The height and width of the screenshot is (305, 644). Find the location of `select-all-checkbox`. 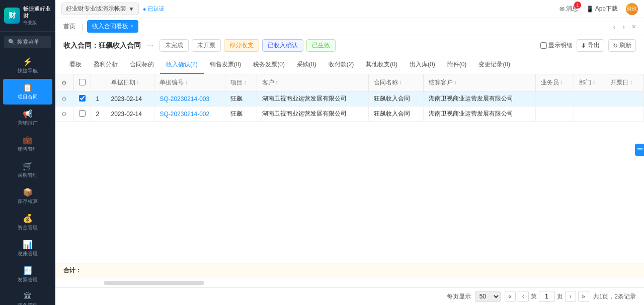

select-all-checkbox is located at coordinates (83, 82).